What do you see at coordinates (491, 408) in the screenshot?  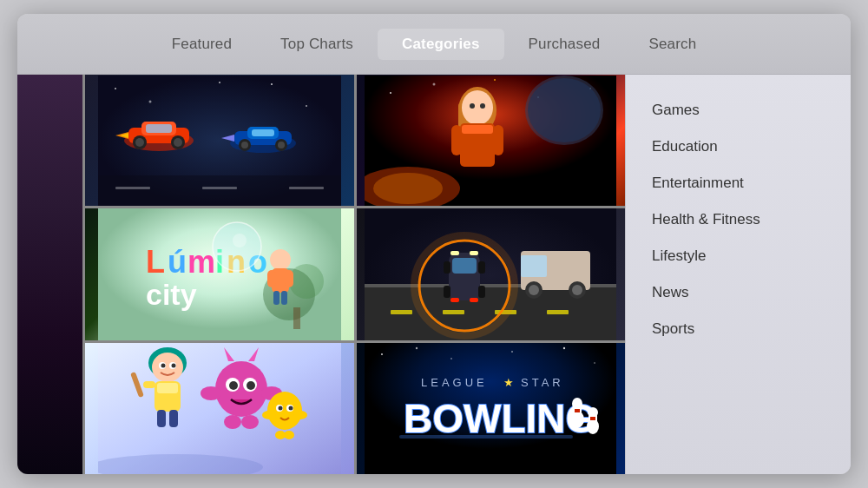 I see `grid-cell-bowling: LEAGUE ★ STAR BOWLING` at bounding box center [491, 408].